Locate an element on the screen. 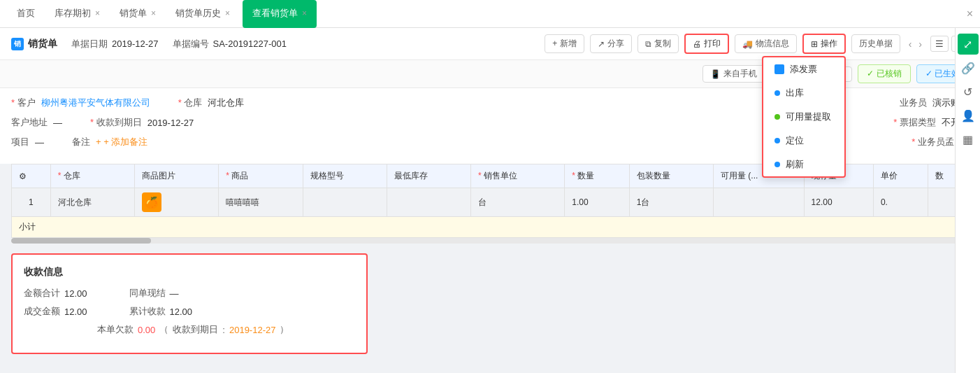  refresh-icon is located at coordinates (777, 164).